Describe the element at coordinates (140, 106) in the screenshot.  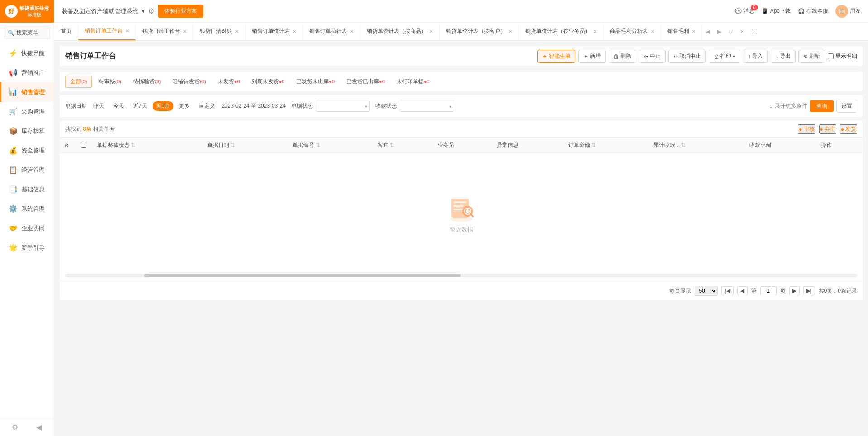
I see `date-7days: 近7天` at that location.